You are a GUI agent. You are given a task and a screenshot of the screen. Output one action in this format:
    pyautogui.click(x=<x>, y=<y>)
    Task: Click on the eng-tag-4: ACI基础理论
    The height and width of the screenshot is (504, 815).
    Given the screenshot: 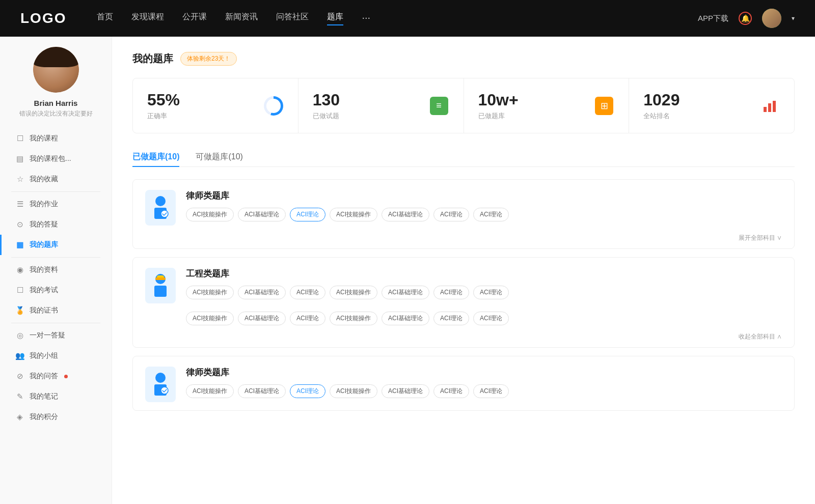 What is the action you would take?
    pyautogui.click(x=405, y=292)
    